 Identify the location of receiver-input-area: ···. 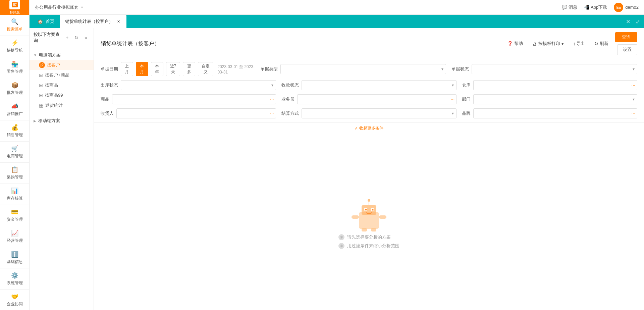
(196, 113).